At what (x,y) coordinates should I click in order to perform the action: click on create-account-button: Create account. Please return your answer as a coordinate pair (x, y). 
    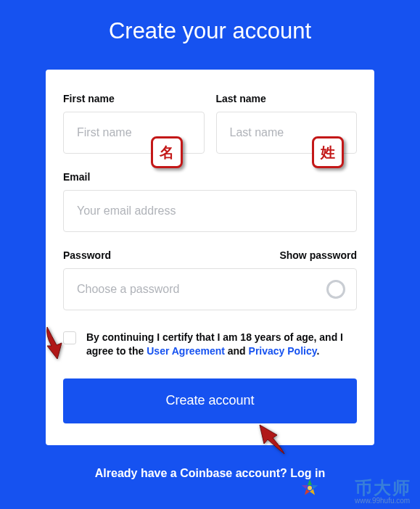
    Looking at the image, I should click on (210, 401).